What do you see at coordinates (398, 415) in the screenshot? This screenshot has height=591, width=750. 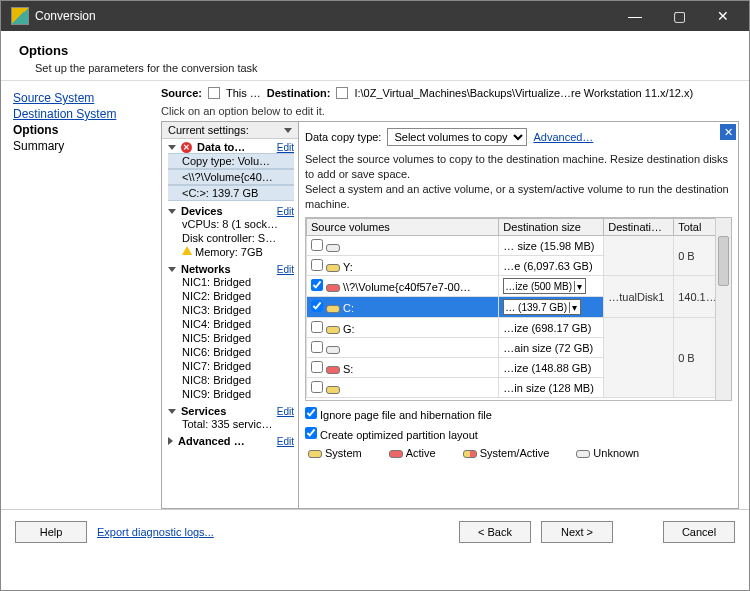 I see `ignore-pagefile-checkbox: Ignore page file and hibernation file` at bounding box center [398, 415].